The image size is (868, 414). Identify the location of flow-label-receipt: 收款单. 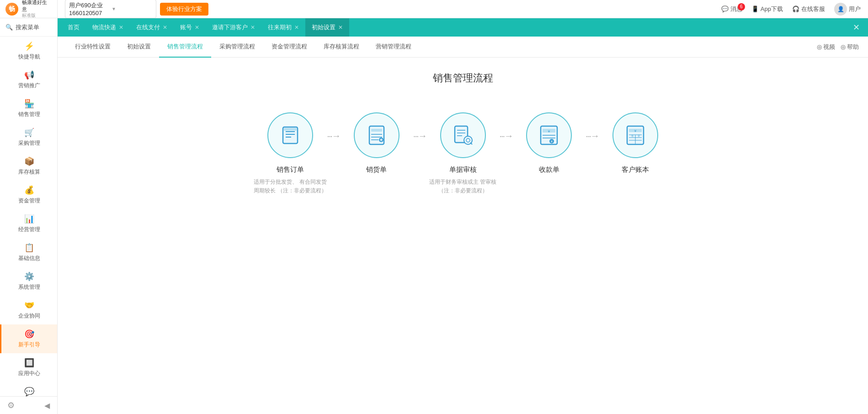
(549, 170).